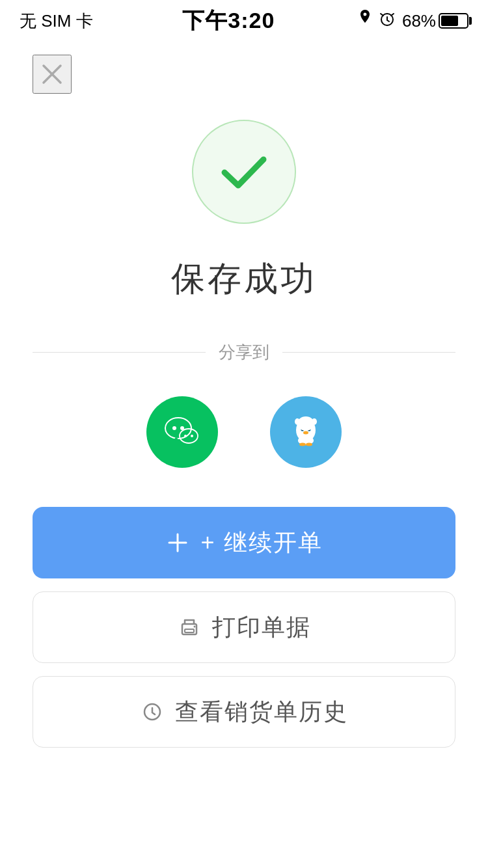 The height and width of the screenshot is (868, 488). I want to click on print-icon, so click(189, 627).